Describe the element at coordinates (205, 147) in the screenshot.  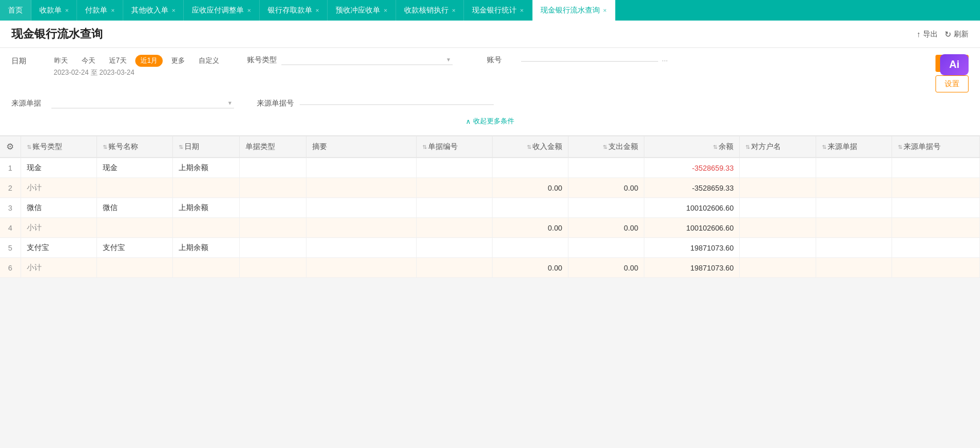
I see `col-date: ⇅日期` at that location.